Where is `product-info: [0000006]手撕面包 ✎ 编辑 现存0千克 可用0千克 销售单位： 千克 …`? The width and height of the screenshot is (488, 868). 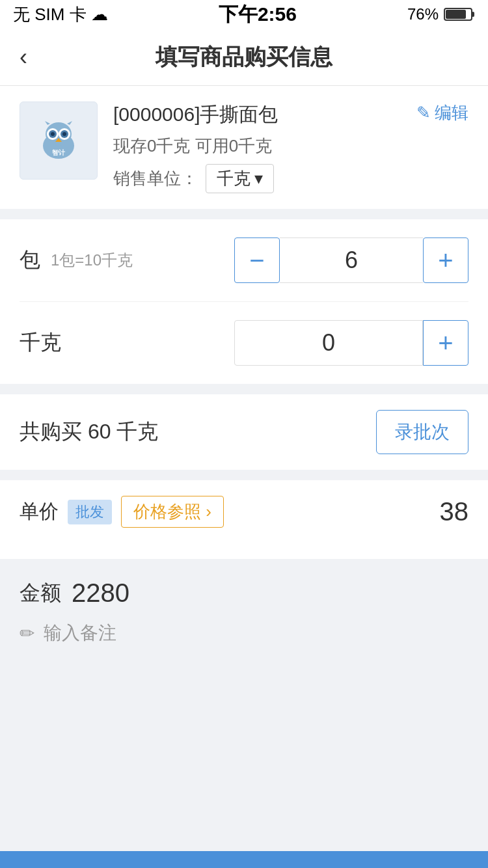
product-info: [0000006]手撕面包 ✎ 编辑 现存0千克 可用0千克 销售单位： 千克 … is located at coordinates (291, 147).